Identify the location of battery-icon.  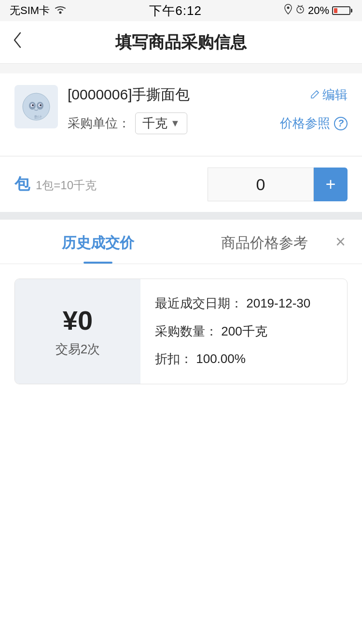
(342, 11).